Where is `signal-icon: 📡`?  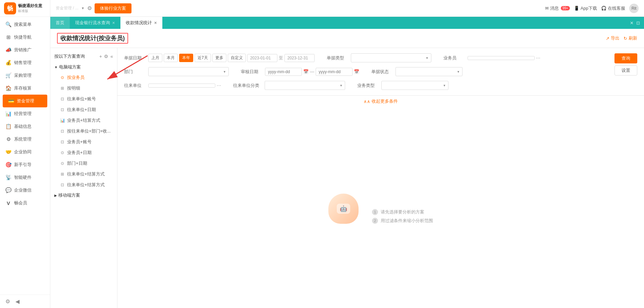
signal-icon: 📡 is located at coordinates (8, 177).